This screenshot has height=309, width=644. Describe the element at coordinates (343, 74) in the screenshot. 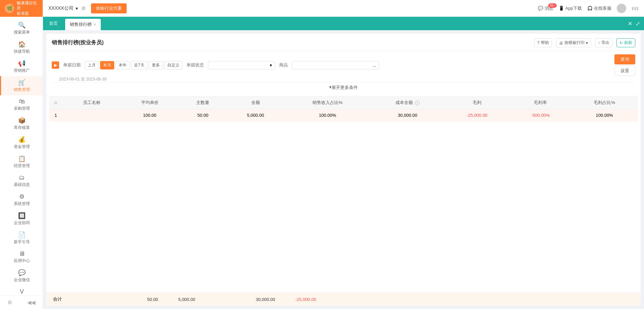

I see `filter-area: ▶ 单据日期 上月 本月 本年 近7天 更多 自定义 单据状态` at that location.